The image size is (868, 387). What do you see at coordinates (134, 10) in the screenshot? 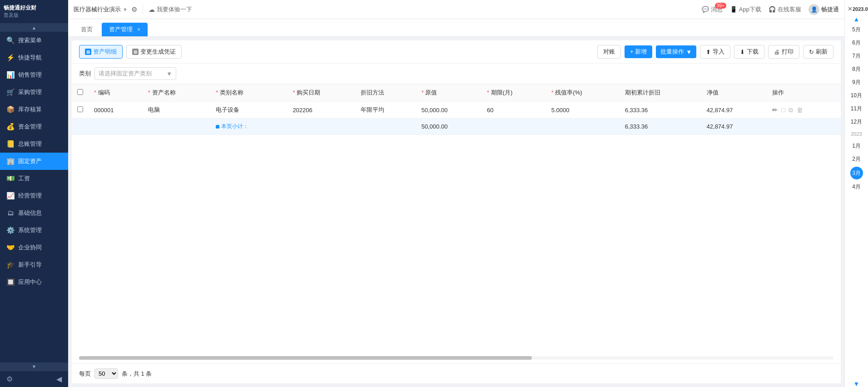
I see `gear-icon: ⚙` at bounding box center [134, 10].